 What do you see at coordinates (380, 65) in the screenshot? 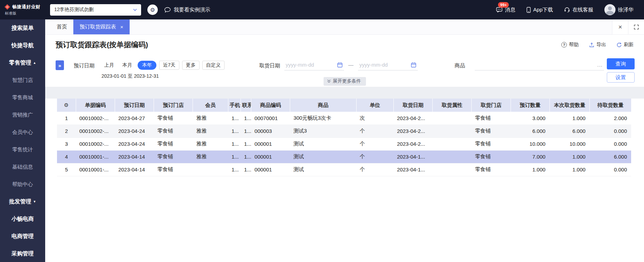
I see `pickup-date-end-input` at bounding box center [380, 65].